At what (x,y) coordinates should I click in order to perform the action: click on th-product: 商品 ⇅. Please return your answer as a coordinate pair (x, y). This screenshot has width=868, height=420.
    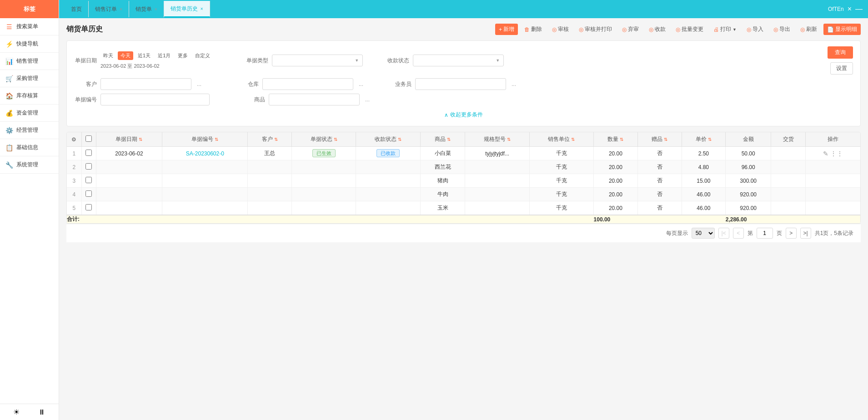
    Looking at the image, I should click on (443, 140).